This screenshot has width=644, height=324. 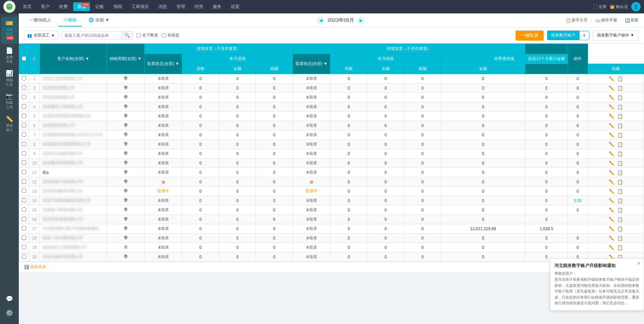 I want to click on customer-name-cell: tEa, so click(x=73, y=173).